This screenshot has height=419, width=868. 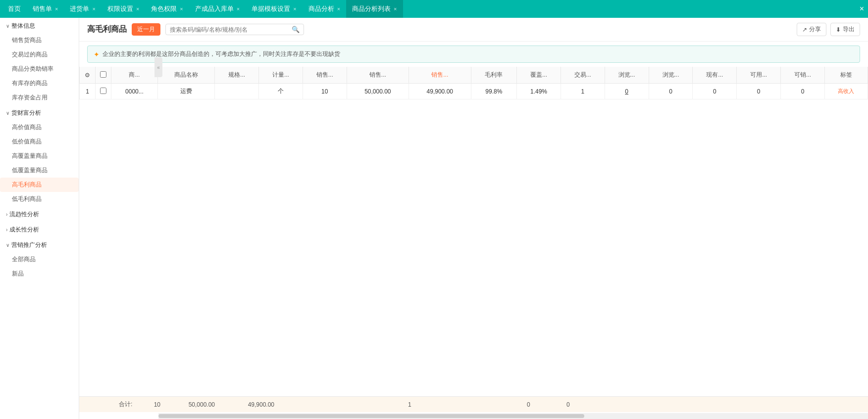 What do you see at coordinates (324, 9) in the screenshot?
I see `nav-product-analysis: 商品分析 ×` at bounding box center [324, 9].